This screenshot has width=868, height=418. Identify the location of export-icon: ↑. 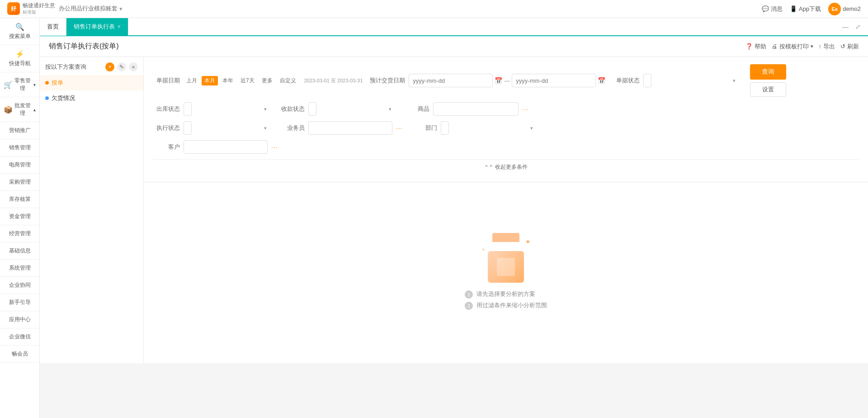
(820, 46).